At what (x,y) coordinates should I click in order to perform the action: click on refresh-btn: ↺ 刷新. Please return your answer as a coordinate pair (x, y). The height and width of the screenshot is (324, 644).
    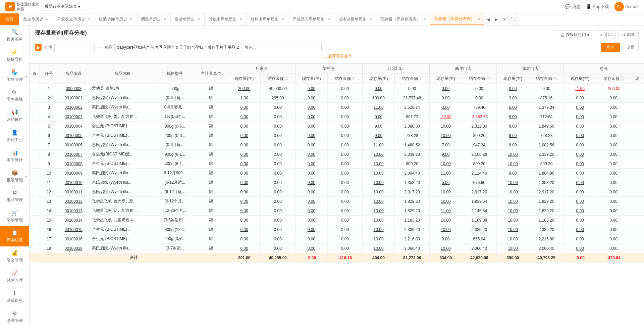
    Looking at the image, I should click on (629, 35).